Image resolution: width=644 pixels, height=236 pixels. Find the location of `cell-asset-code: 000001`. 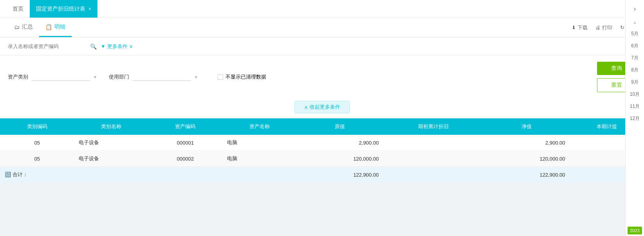

cell-asset-code: 000001 is located at coordinates (186, 143).